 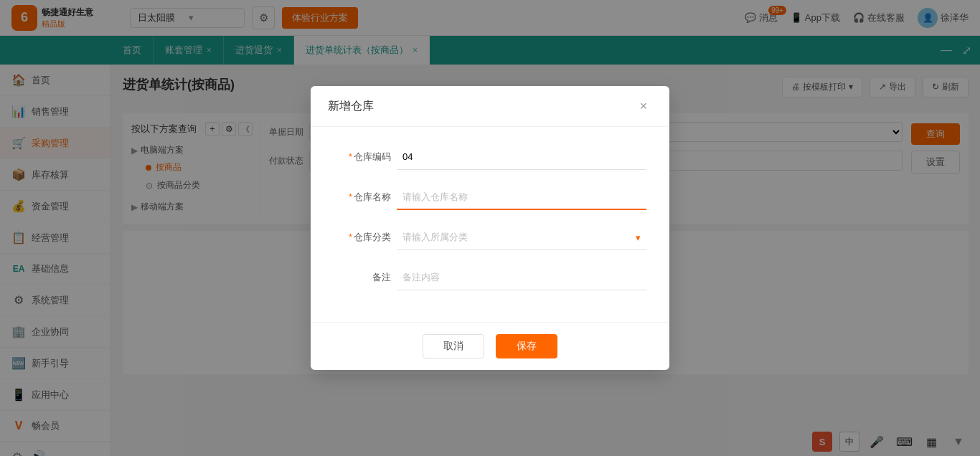 What do you see at coordinates (522, 237) in the screenshot?
I see `category-select-wrapper: 请输入所属分类 ▾` at bounding box center [522, 237].